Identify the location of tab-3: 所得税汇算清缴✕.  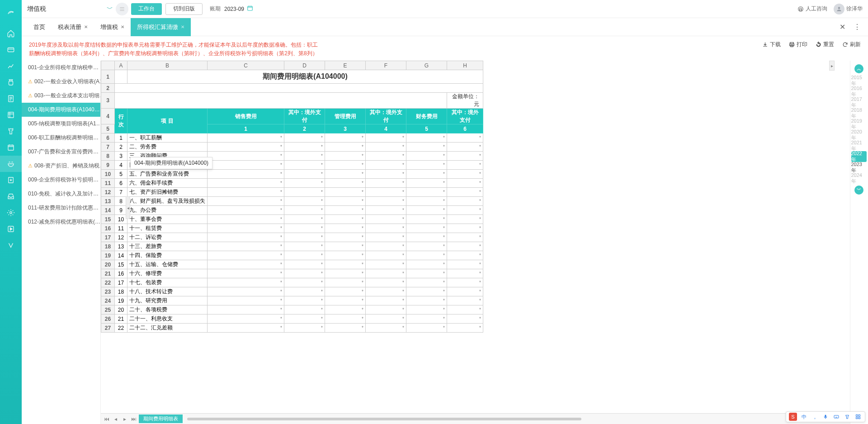
(161, 27).